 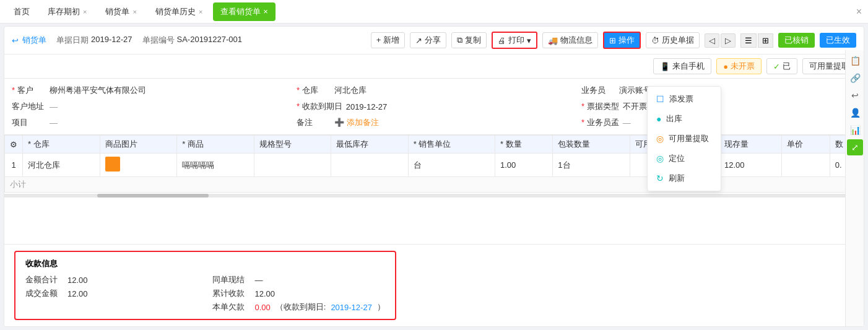 What do you see at coordinates (313, 90) in the screenshot?
I see `warehouse-label: 仓库` at bounding box center [313, 90].